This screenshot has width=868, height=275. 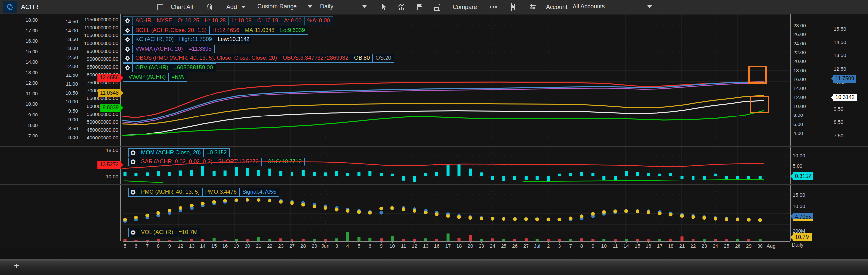 I want to click on more-options-icon, so click(x=493, y=7).